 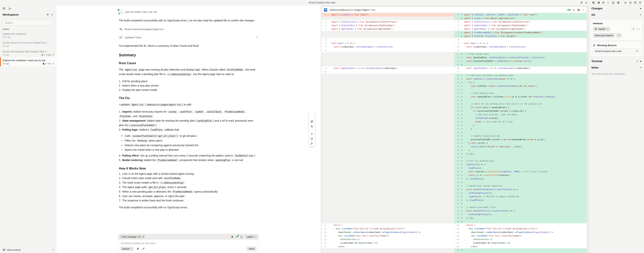 What do you see at coordinates (458, 147) in the screenshot?
I see `line-number: 38` at bounding box center [458, 147].